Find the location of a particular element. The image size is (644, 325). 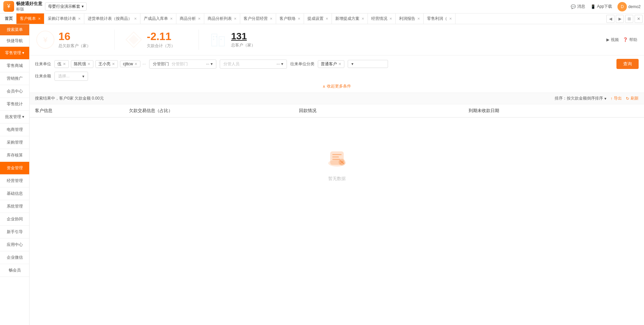

person-select: 分管人员 ··· ▾ is located at coordinates (253, 64).